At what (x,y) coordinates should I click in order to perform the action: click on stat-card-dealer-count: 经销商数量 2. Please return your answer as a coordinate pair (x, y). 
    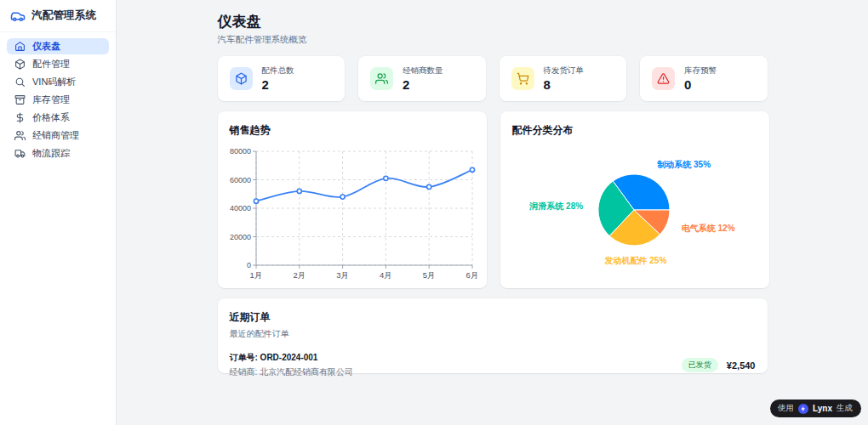
    Looking at the image, I should click on (422, 78).